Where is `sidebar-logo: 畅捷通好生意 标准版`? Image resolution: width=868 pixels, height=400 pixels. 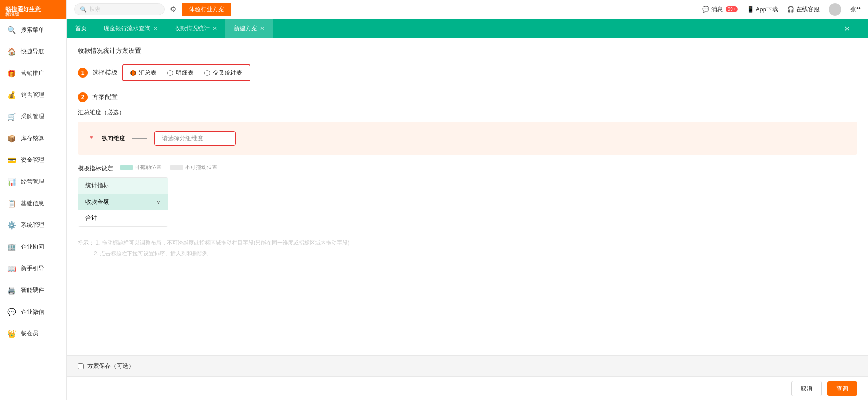 sidebar-logo: 畅捷通好生意 标准版 is located at coordinates (33, 9).